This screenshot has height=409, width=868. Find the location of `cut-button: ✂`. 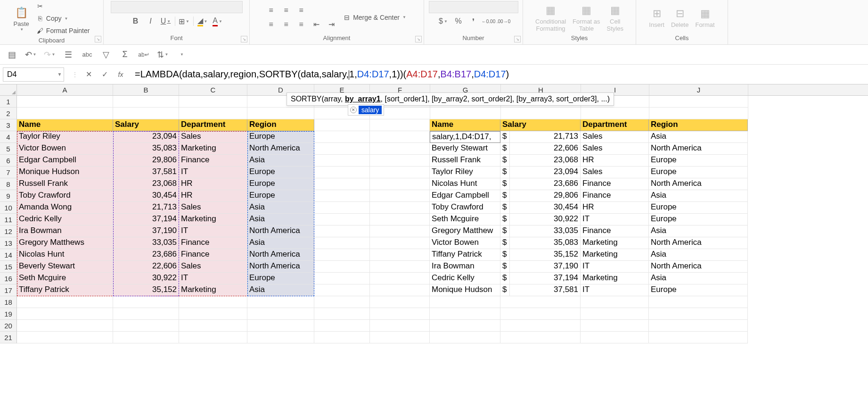

cut-button: ✂ is located at coordinates (63, 6).